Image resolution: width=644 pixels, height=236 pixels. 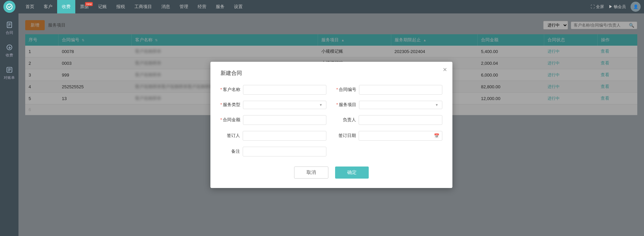 I want to click on fee-icon, so click(x=9, y=47).